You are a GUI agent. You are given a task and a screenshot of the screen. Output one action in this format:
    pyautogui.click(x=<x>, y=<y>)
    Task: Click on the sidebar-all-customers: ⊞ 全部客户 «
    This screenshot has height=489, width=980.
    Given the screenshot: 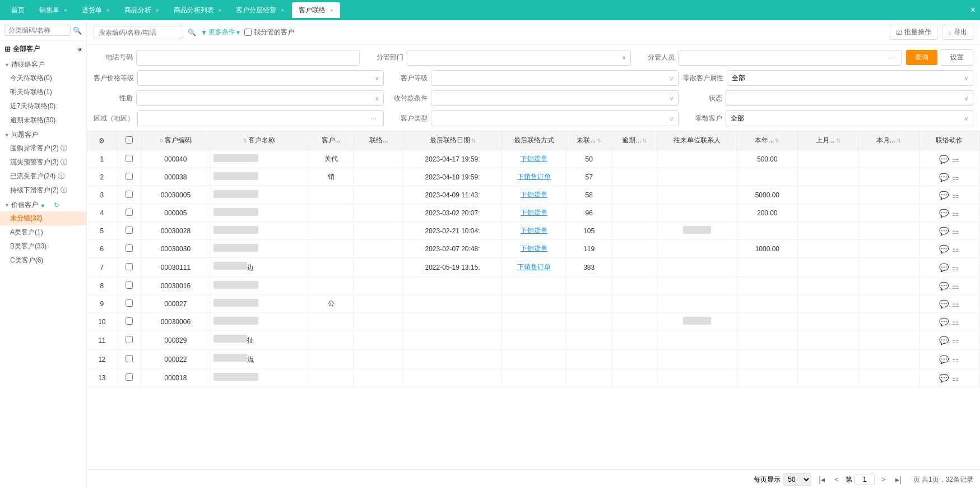 What is the action you would take?
    pyautogui.click(x=43, y=49)
    